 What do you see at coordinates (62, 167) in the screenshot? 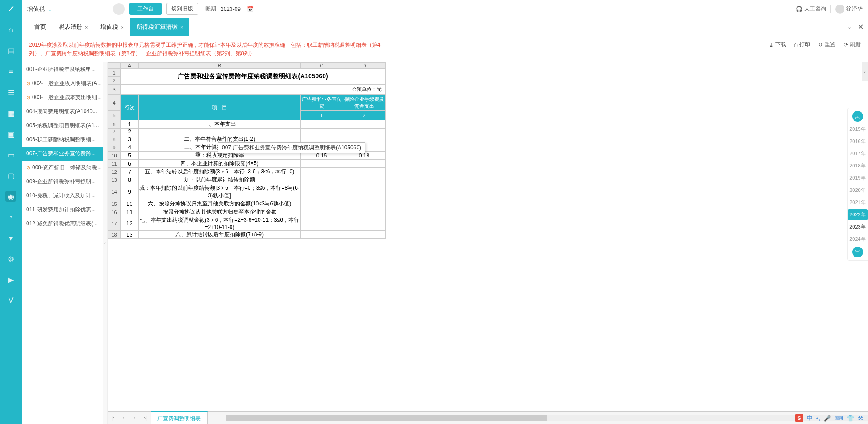
I see `file-item: 008-资产折旧、摊销及纳税...` at bounding box center [62, 167].